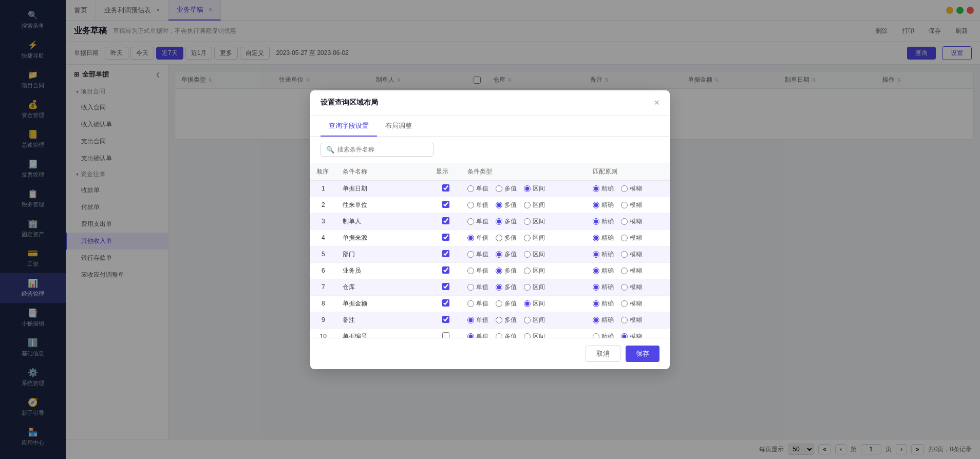 The image size is (980, 459). What do you see at coordinates (527, 288) in the screenshot?
I see `type-radio-区间-7` at bounding box center [527, 288].